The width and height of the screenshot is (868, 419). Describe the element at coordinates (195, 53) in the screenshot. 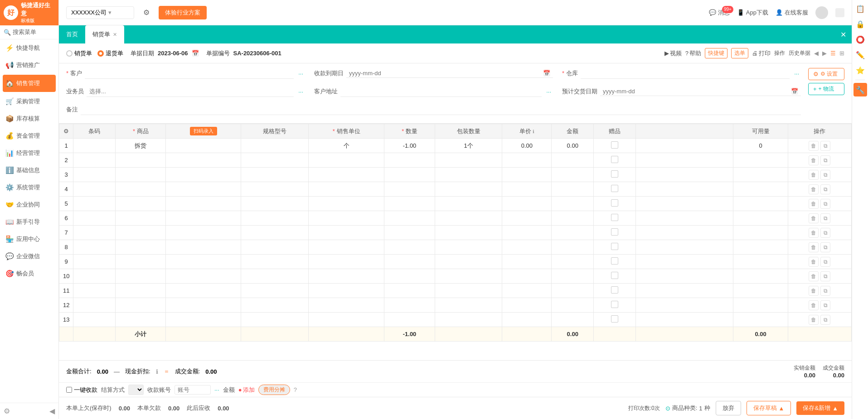

I see `calendar-icon: 📅` at that location.